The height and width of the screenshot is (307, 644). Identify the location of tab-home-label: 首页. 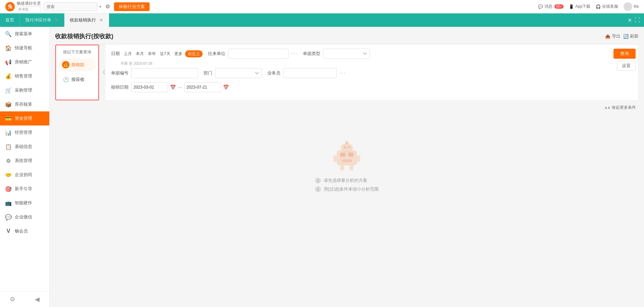
(10, 20).